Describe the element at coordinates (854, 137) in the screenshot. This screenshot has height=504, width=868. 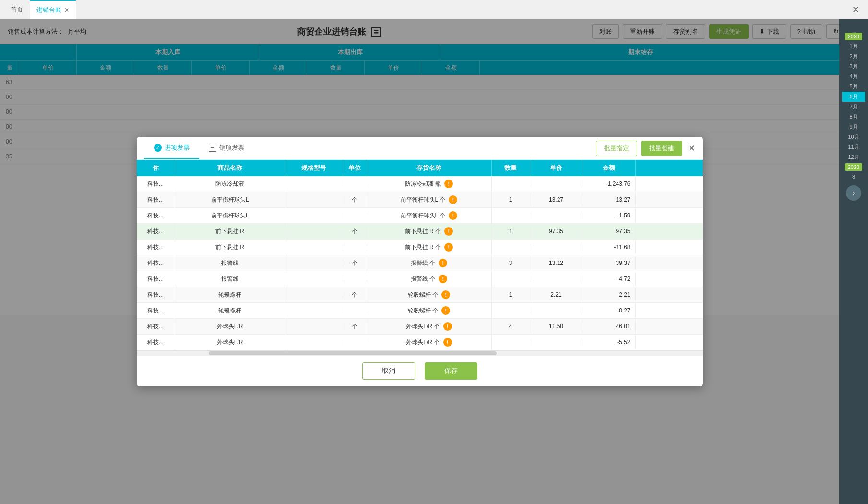
I see `month-10: 10月` at that location.